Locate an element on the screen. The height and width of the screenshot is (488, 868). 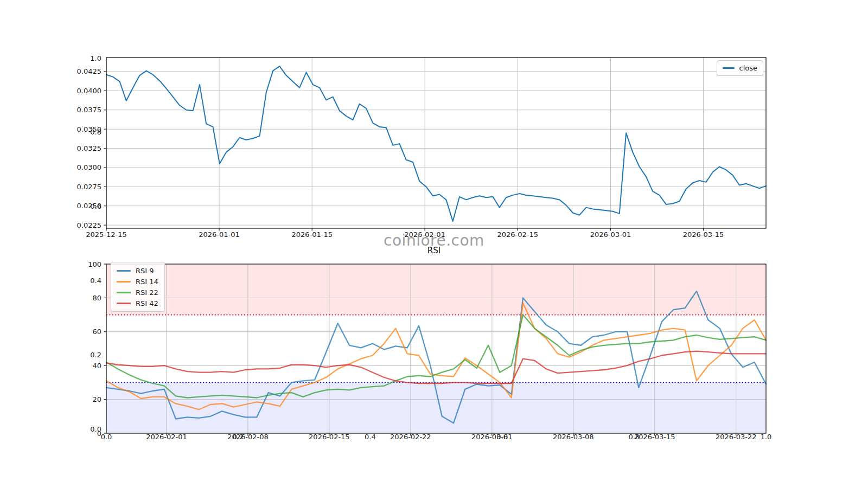
price-y-tick-label: 0.0375 is located at coordinates (90, 110).